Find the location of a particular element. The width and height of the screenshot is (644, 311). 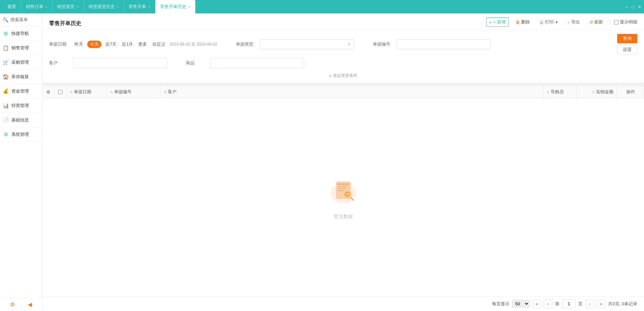

sidebar-item-finance: 💰 资金管理 is located at coordinates (21, 91).